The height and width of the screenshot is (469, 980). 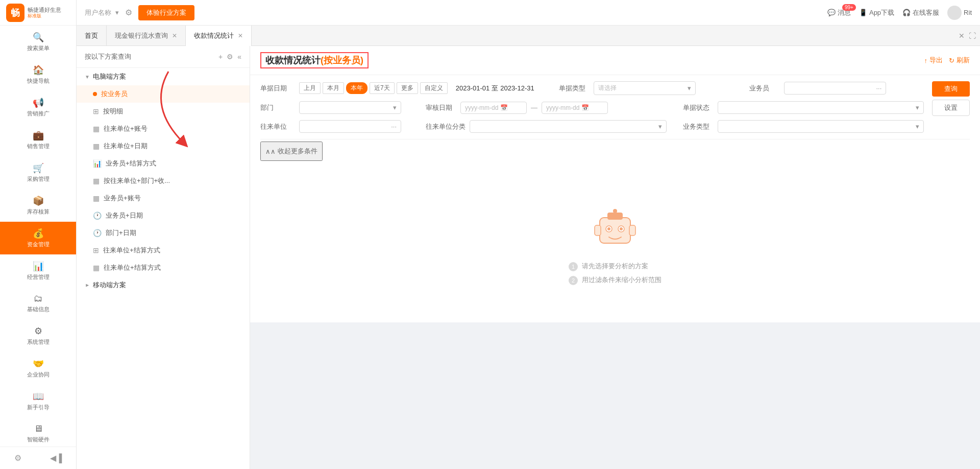 I want to click on sidebar-collapse-btn: ◀▐, so click(x=56, y=458).